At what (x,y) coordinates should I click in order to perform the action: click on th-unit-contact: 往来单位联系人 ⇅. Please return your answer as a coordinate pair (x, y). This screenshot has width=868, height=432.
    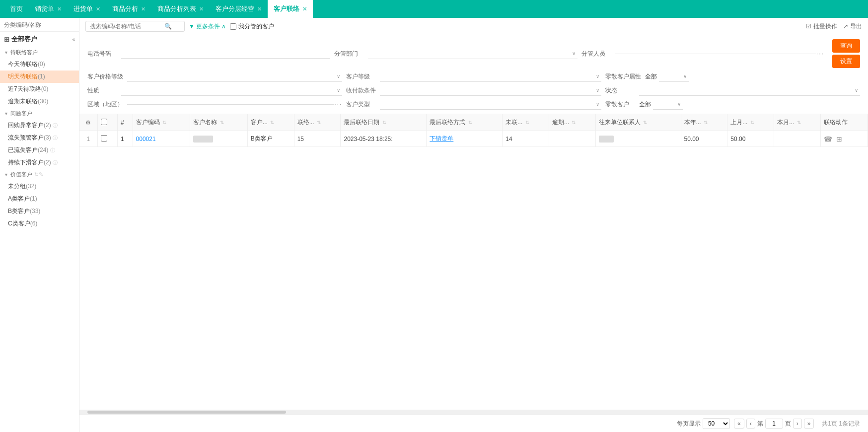
    Looking at the image, I should click on (638, 123).